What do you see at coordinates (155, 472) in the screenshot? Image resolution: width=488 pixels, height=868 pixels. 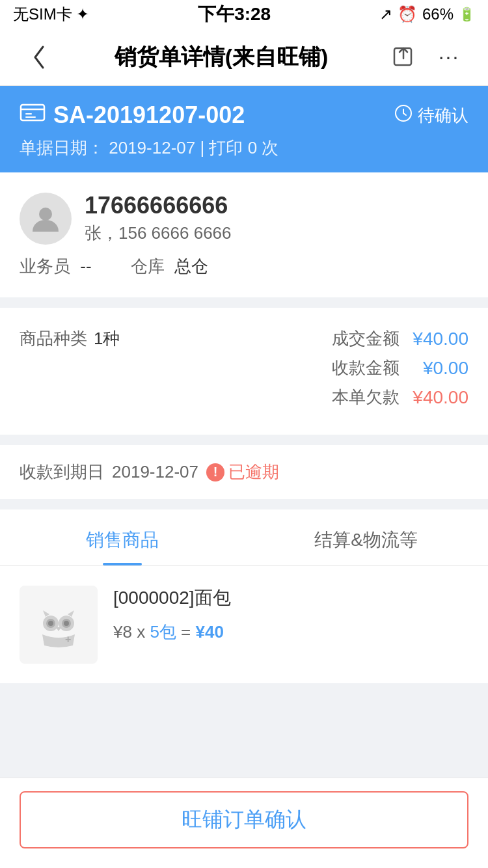 I see `due-date-value: 2019-12-07` at bounding box center [155, 472].